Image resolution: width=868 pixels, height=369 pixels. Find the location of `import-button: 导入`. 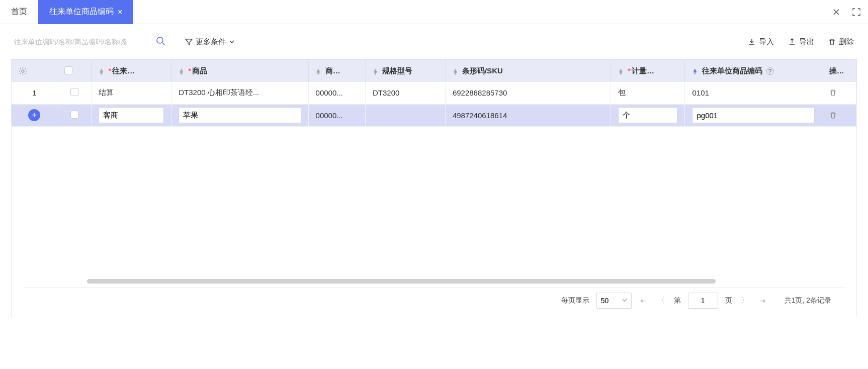

import-button: 导入 is located at coordinates (761, 42).